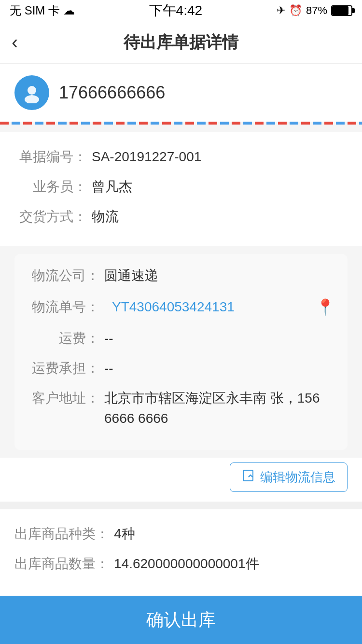  I want to click on goods-section: 出库商品种类： 4种 出库商品数量： 14.620000000000001件, so click(181, 551).